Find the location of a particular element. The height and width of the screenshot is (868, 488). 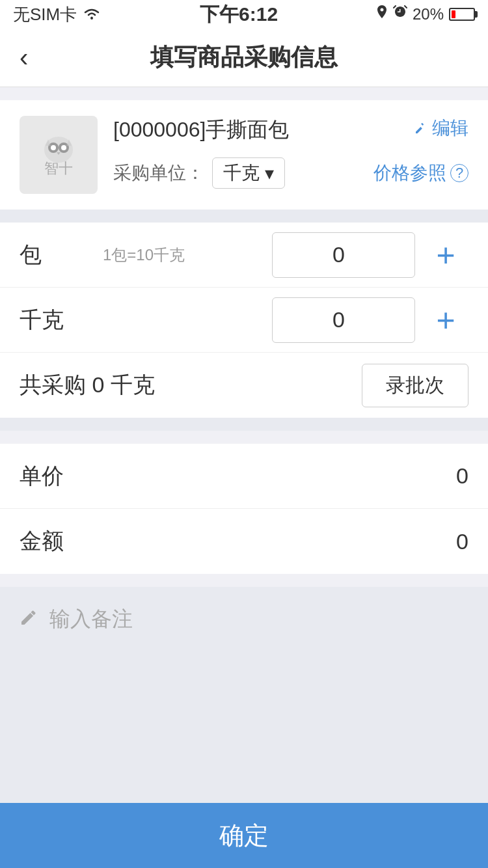

status-right: 20% is located at coordinates (426, 14).